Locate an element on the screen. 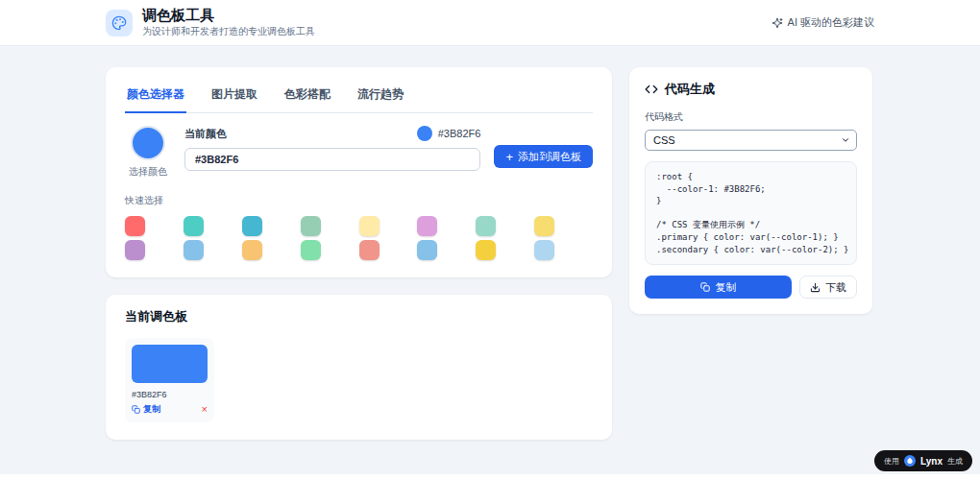  current-color-chip: #3B82F6 is located at coordinates (450, 133).